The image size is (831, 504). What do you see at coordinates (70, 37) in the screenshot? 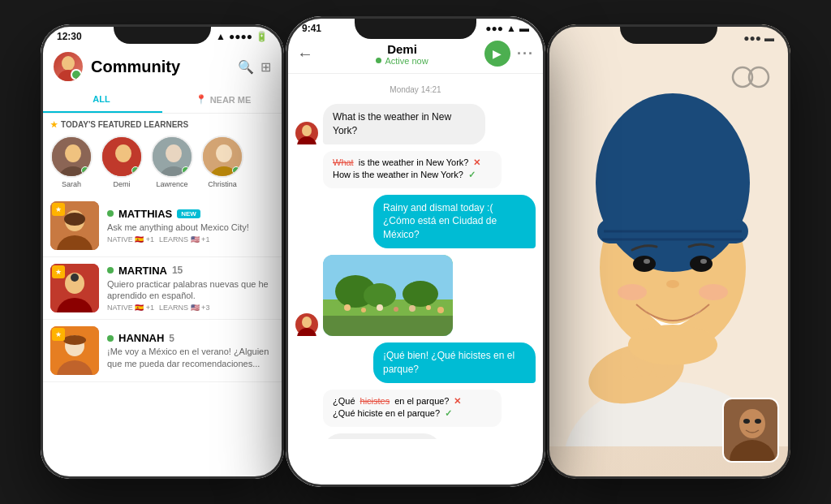
I see `left-time: 12:30` at bounding box center [70, 37].